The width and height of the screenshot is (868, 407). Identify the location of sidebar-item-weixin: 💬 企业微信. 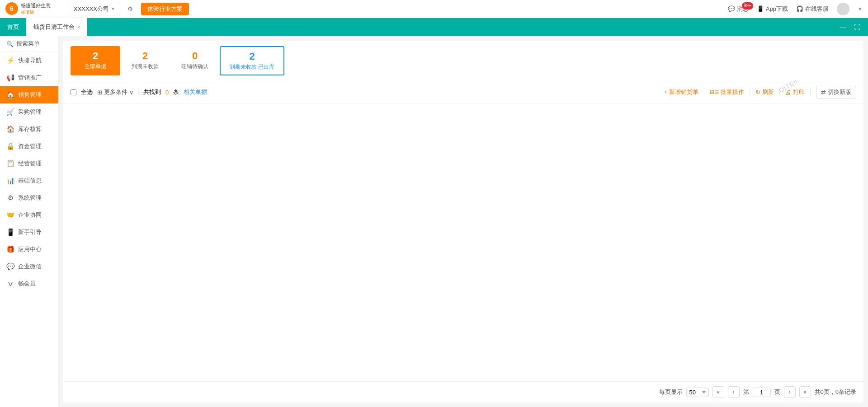
(29, 267).